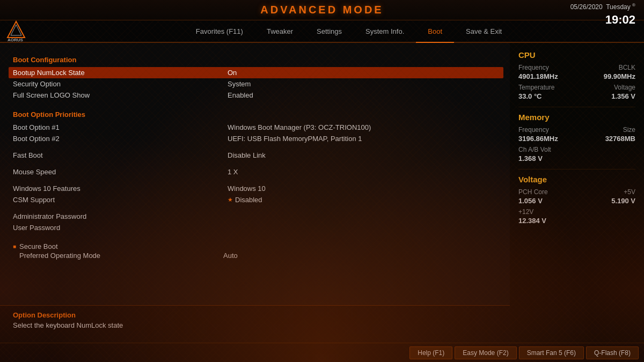  Describe the element at coordinates (280, 32) in the screenshot. I see `nav-tweaker: Tweaker` at that location.